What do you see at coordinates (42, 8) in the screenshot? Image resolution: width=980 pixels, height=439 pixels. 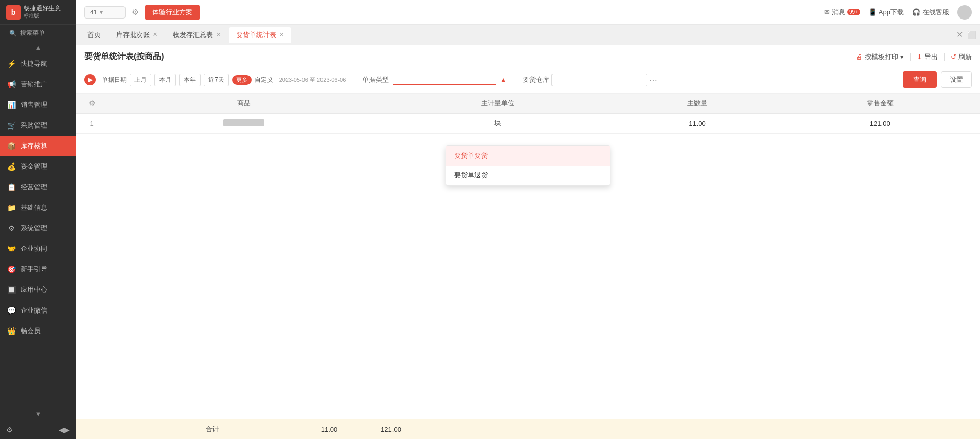 I see `app-name: 畅捷通好生意` at bounding box center [42, 8].